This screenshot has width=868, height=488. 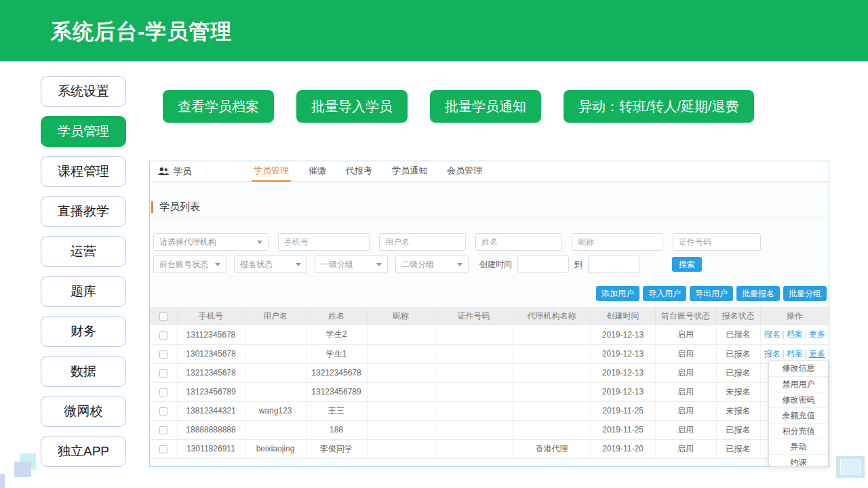 What do you see at coordinates (271, 171) in the screenshot?
I see `tab-0: 学员管理` at bounding box center [271, 171].